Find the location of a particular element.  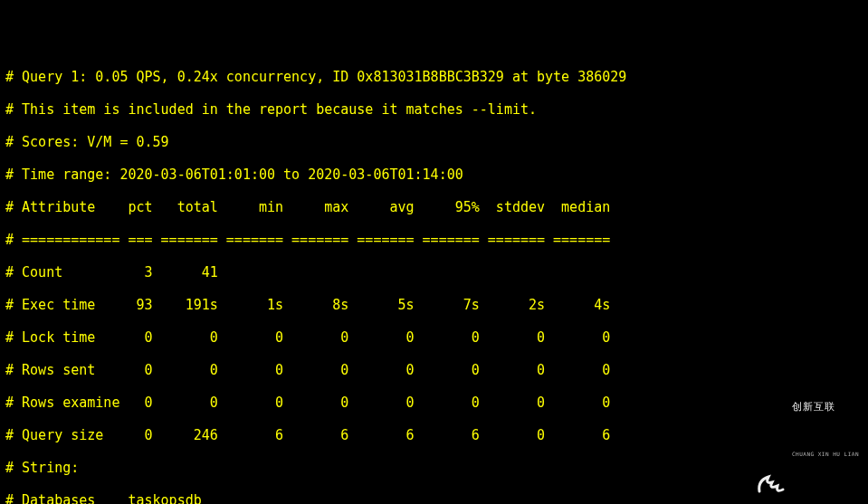

watermark: 创新互联 CHUANG XIN HU LIAN is located at coordinates (807, 433).